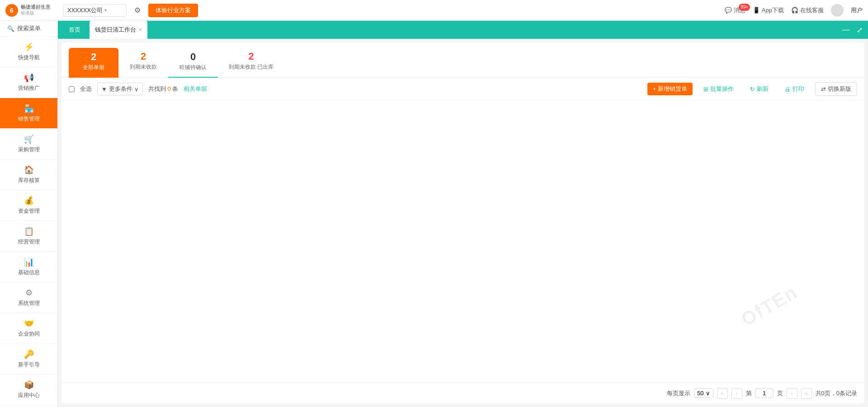  I want to click on sales-mgmt-label: 销售管理, so click(29, 119).